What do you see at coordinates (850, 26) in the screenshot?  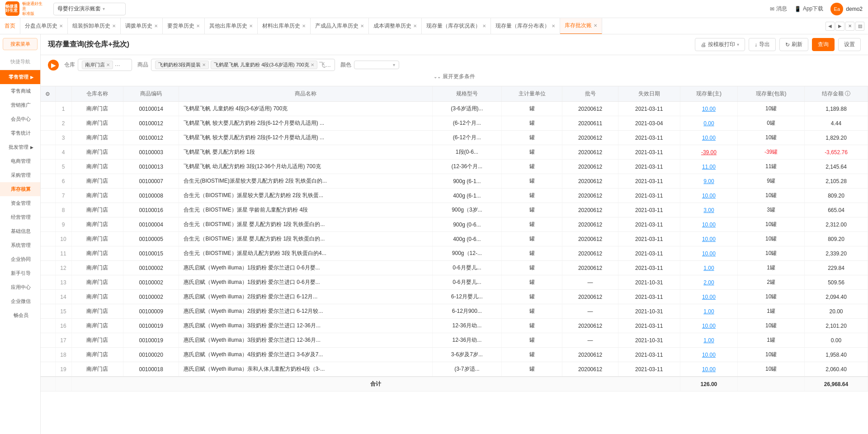 I see `tab-close-button: ✕` at bounding box center [850, 26].